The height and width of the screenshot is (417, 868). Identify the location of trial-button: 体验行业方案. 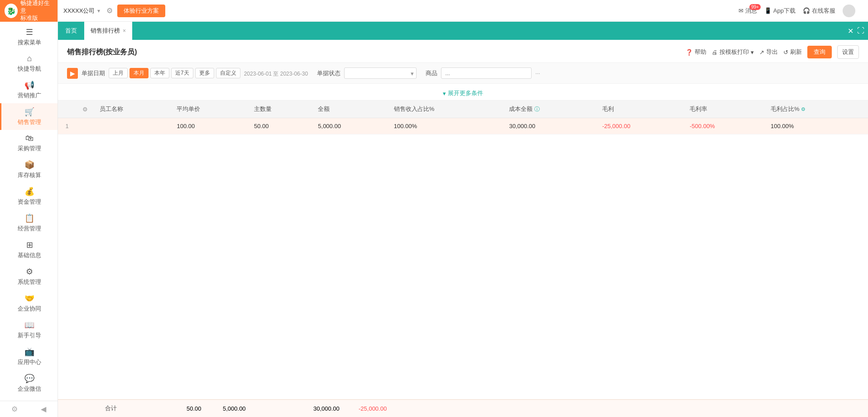
(141, 11).